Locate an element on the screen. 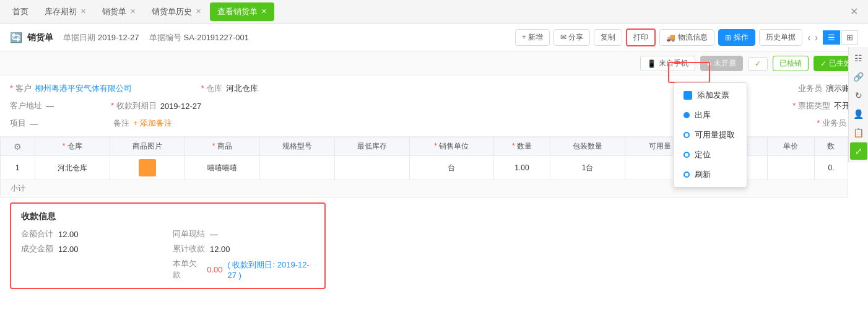  same-order-label: 同单现结 is located at coordinates (189, 234).